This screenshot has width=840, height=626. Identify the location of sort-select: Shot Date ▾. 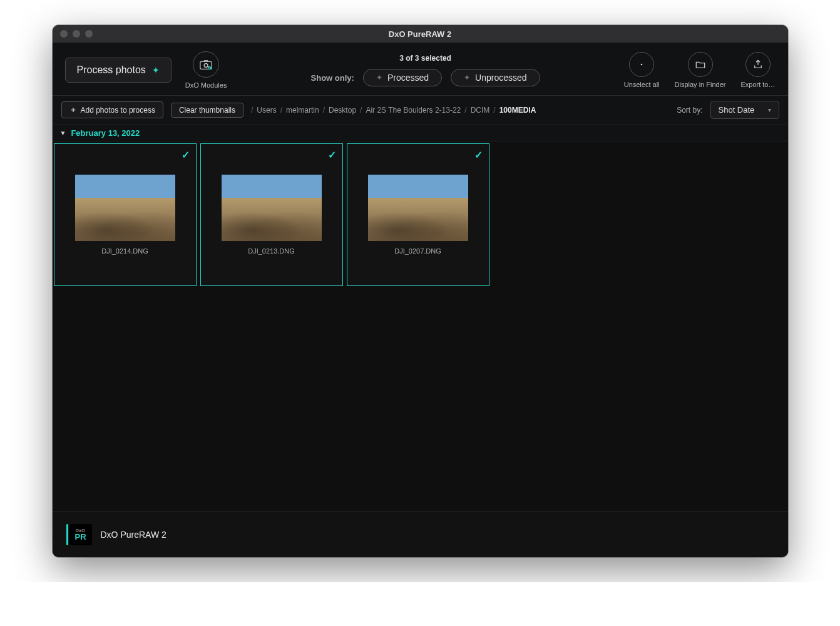
(745, 110).